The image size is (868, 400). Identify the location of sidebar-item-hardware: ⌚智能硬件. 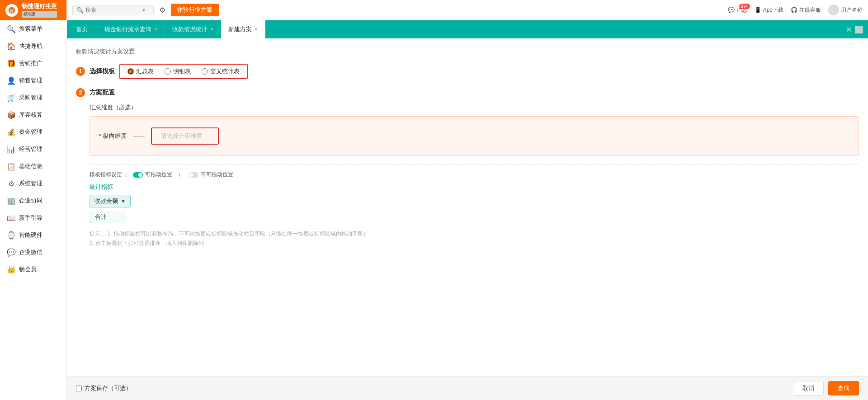
(33, 235).